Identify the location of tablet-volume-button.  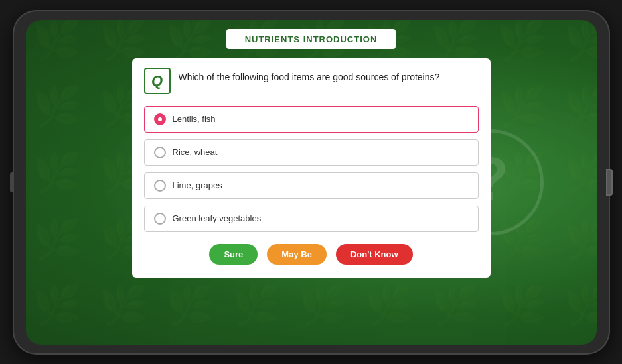
(12, 182).